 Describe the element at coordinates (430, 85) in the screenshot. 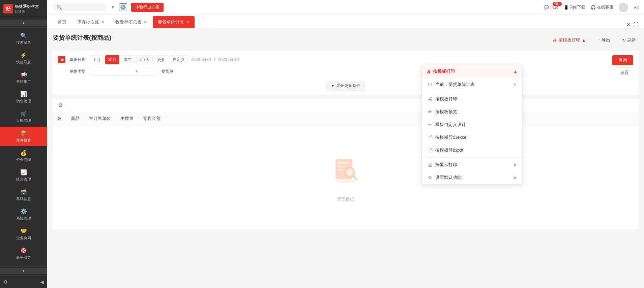

I see `check-icon: ☑` at that location.